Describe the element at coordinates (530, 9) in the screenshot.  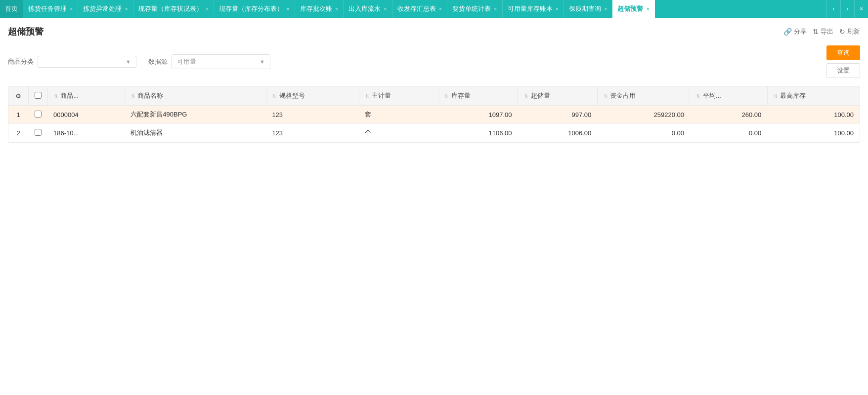
I see `nav-item-label-9: 可用量库存账本` at that location.